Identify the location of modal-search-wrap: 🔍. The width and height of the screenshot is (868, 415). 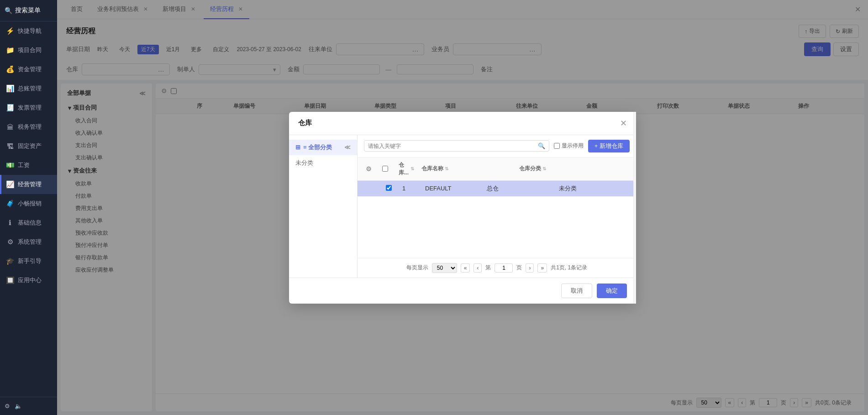
(457, 146).